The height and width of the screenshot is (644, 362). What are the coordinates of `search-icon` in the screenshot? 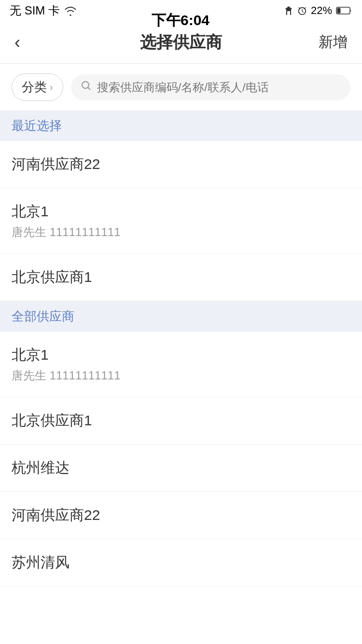 It's located at (86, 87).